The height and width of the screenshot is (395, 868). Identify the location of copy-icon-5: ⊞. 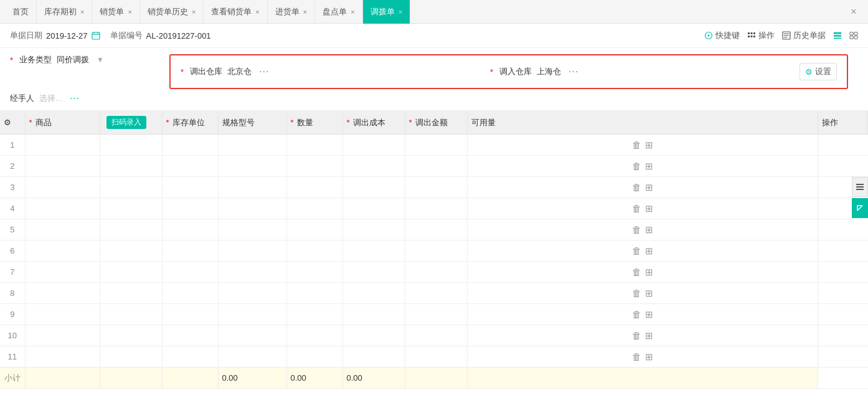
(649, 230).